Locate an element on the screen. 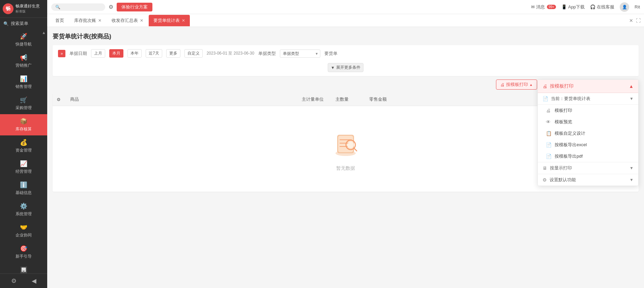 The width and height of the screenshot is (644, 288). topbar-gear-icon: ⚙ is located at coordinates (111, 7).